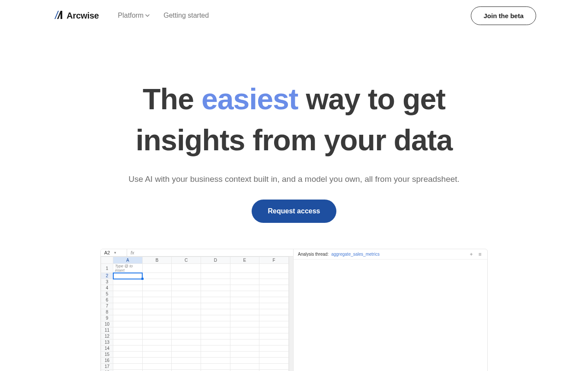 This screenshot has height=371, width=588. I want to click on nav-getting-started: Getting started, so click(186, 16).